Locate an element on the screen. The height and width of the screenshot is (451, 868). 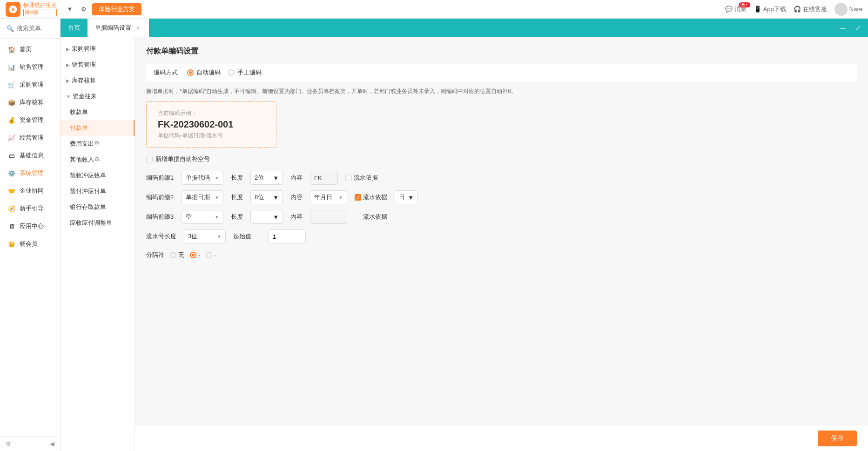
config-row3-length-label: 长度 is located at coordinates (237, 217).